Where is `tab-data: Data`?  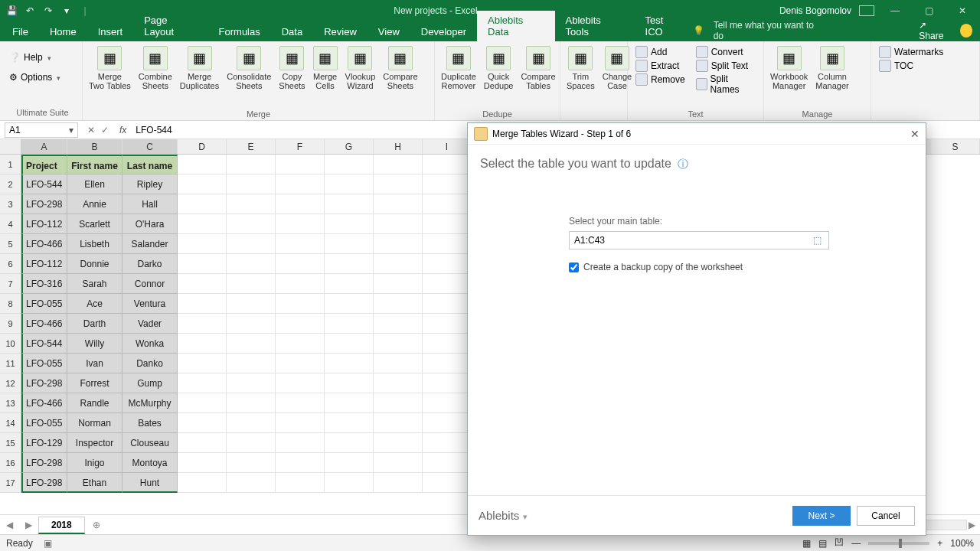 tab-data: Data is located at coordinates (292, 32).